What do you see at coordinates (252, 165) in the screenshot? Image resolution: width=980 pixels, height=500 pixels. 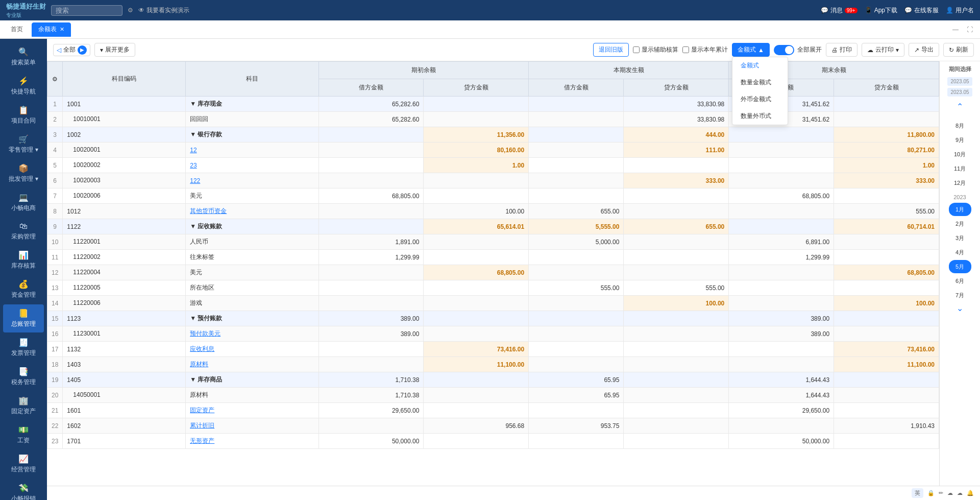 I see `row-subject: 23` at bounding box center [252, 165].